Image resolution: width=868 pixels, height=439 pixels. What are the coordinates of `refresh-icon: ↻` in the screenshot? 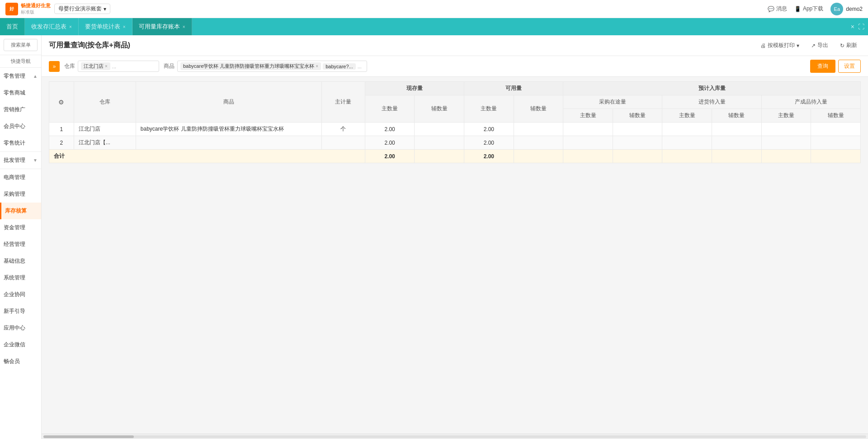 It's located at (842, 46).